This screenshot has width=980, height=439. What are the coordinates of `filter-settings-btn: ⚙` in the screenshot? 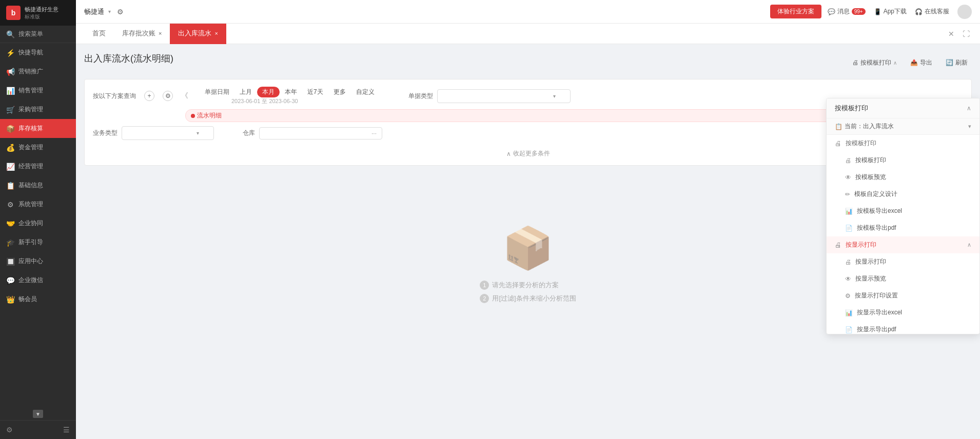 It's located at (168, 96).